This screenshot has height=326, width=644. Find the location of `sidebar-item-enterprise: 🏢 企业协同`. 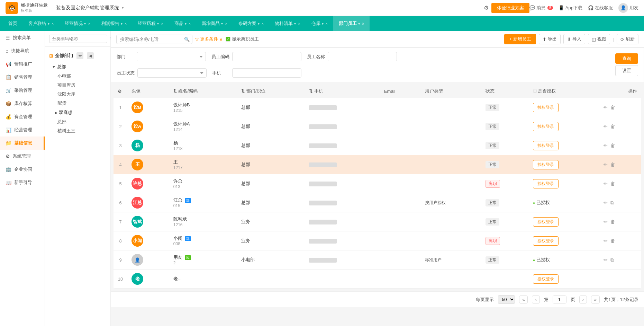

sidebar-item-enterprise: 🏢 企业协同 is located at coordinates (22, 169).